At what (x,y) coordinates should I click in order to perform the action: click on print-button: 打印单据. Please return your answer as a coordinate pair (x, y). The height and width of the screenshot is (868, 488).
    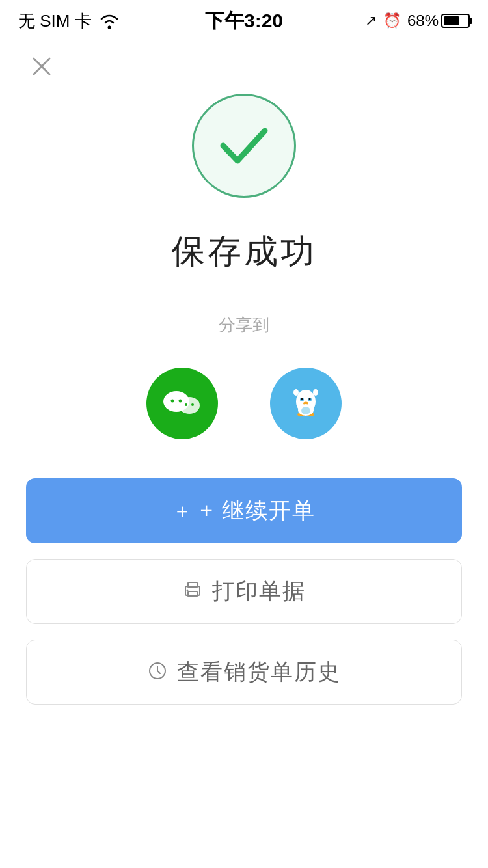
    Looking at the image, I should click on (244, 591).